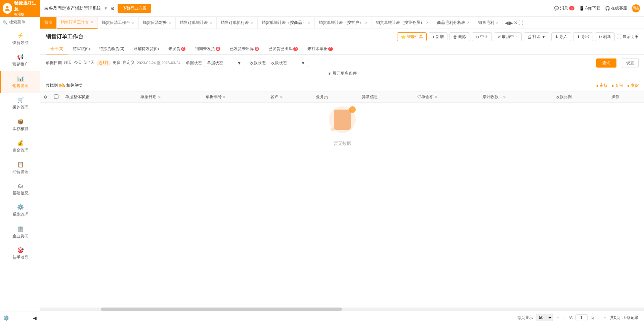  Describe the element at coordinates (112, 49) in the screenshot. I see `sub-tab-pending-check: 待拣货验货(0)` at that location.